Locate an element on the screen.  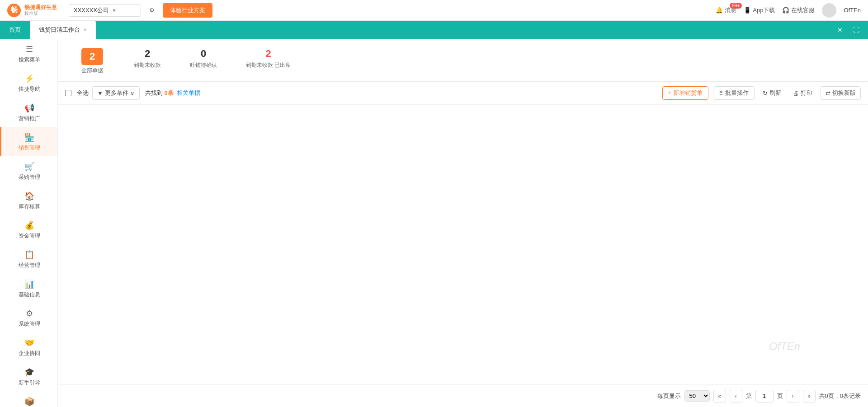
sidebar-item-system: ⚙ 系统管理 is located at coordinates (29, 318).